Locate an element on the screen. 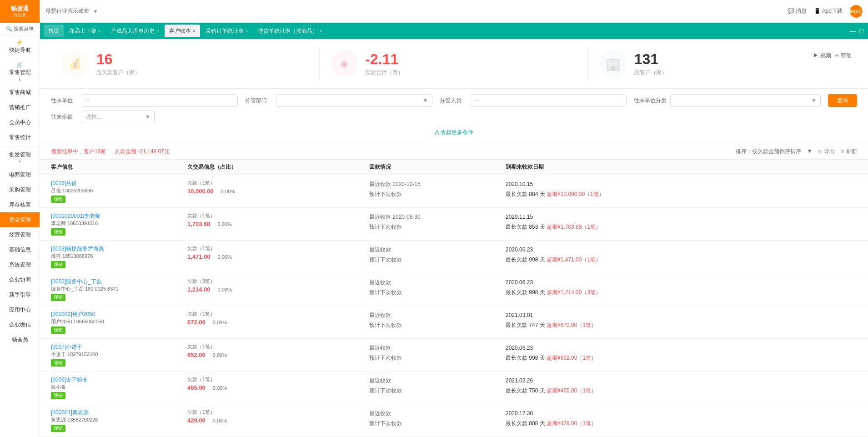  tab-product-updown: 商品上下架 × is located at coordinates (85, 31).